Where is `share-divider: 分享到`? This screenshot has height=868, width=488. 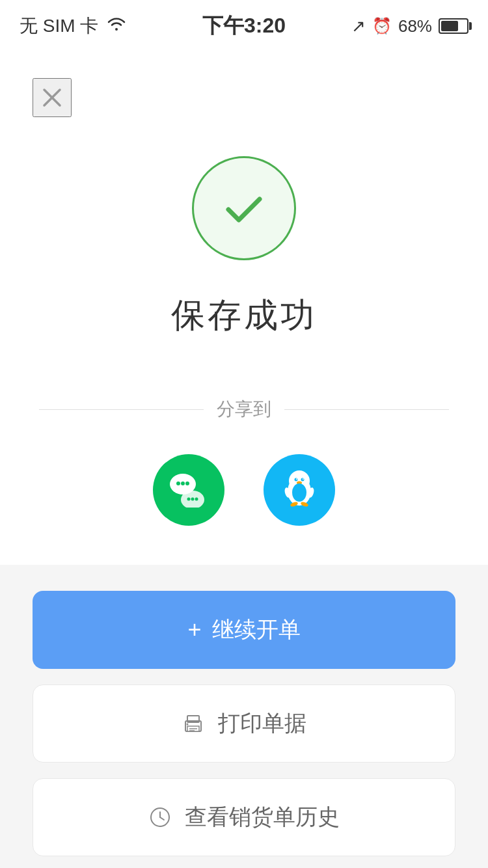 share-divider: 分享到 is located at coordinates (244, 409).